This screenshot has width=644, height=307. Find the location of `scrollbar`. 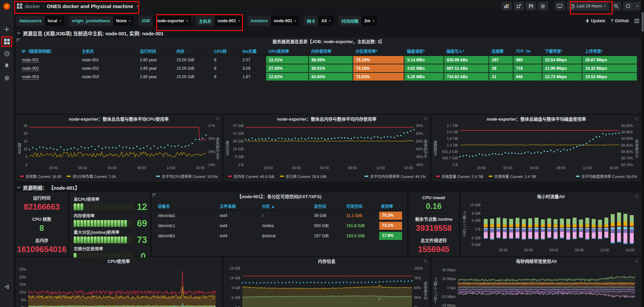

scrollbar is located at coordinates (643, 154).